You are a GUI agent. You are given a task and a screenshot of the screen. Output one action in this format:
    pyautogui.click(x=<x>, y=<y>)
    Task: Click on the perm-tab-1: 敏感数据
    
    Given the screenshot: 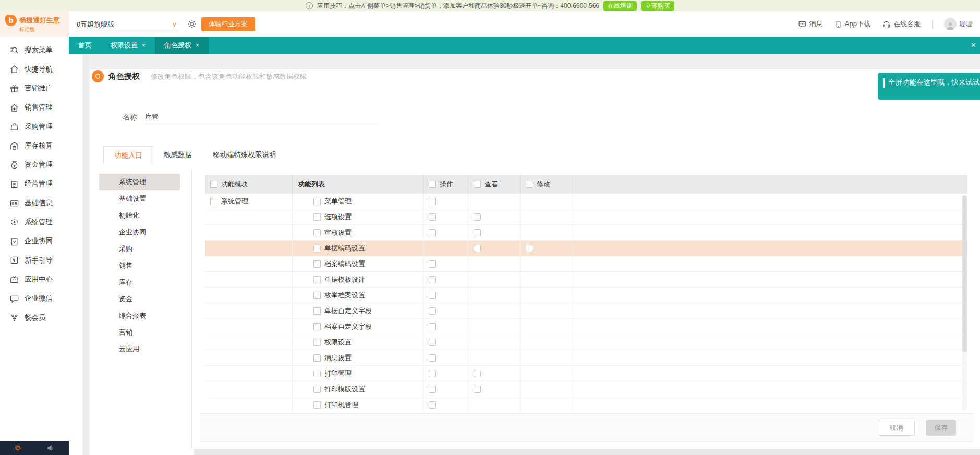 What is the action you would take?
    pyautogui.click(x=178, y=155)
    